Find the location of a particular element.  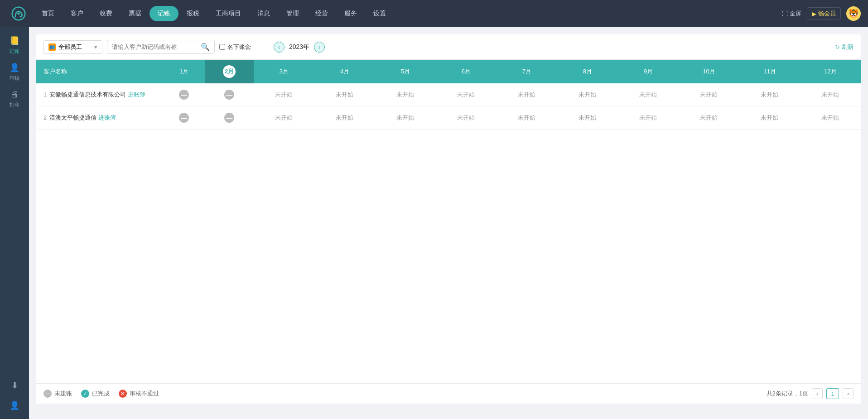

nav-menu: 首页客户收费票据记账报税工商项目消息管理经营服务设置 is located at coordinates (408, 14).